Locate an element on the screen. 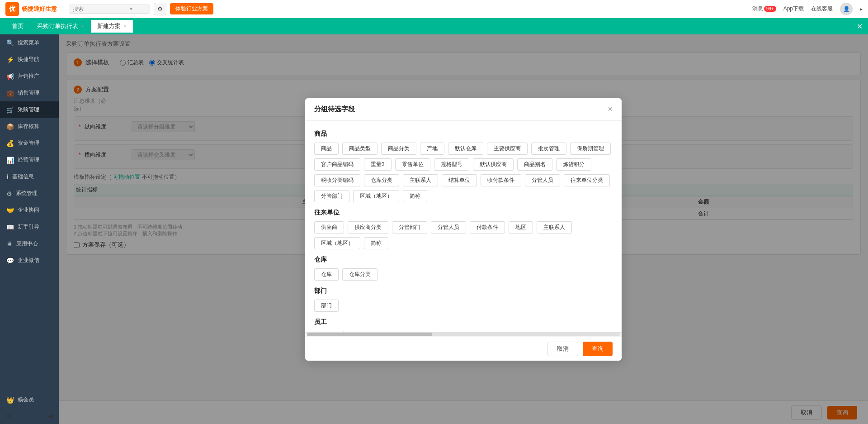 The image size is (868, 424). field-tag-supplier-cat: 供应商分类 is located at coordinates (368, 227).